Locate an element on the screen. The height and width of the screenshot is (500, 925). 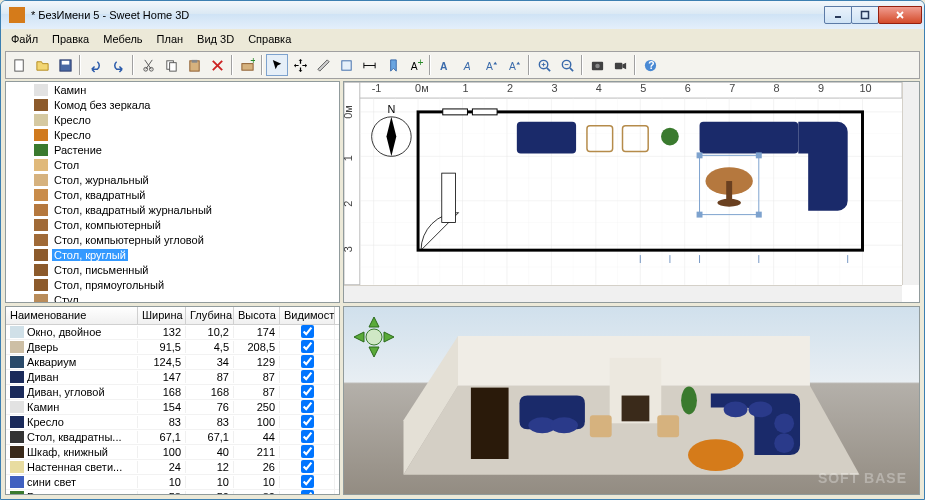
col-height: Высота is located at coordinates (257, 316).